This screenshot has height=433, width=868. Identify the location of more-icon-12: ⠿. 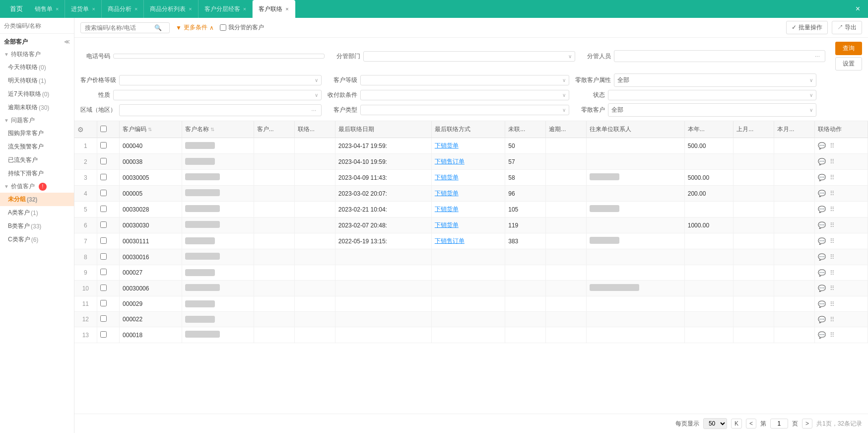
(832, 335).